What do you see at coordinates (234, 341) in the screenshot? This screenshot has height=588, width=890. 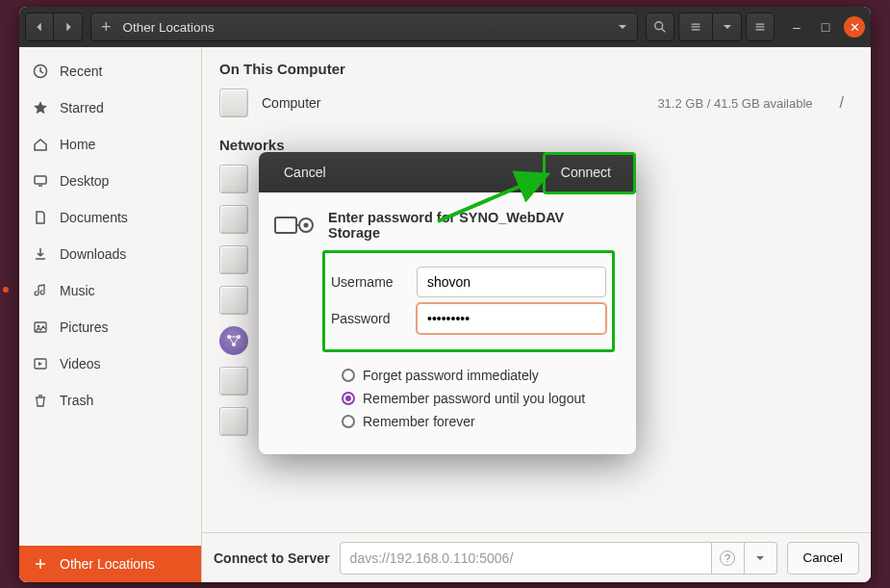 I see `windows-network-icon` at bounding box center [234, 341].